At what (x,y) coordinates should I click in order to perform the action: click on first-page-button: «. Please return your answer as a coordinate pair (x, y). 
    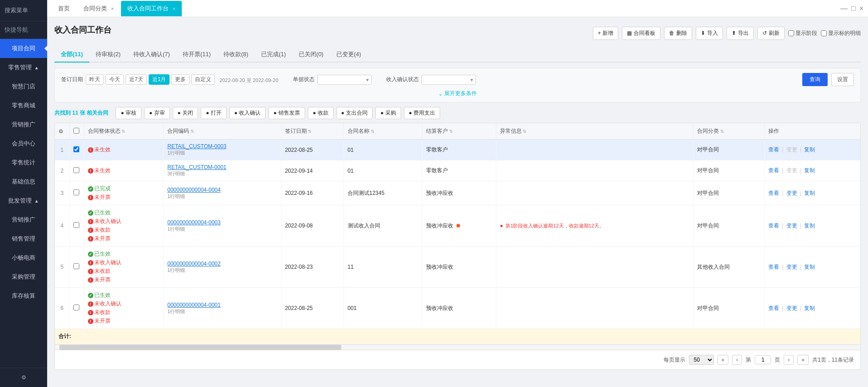
    Looking at the image, I should click on (723, 360).